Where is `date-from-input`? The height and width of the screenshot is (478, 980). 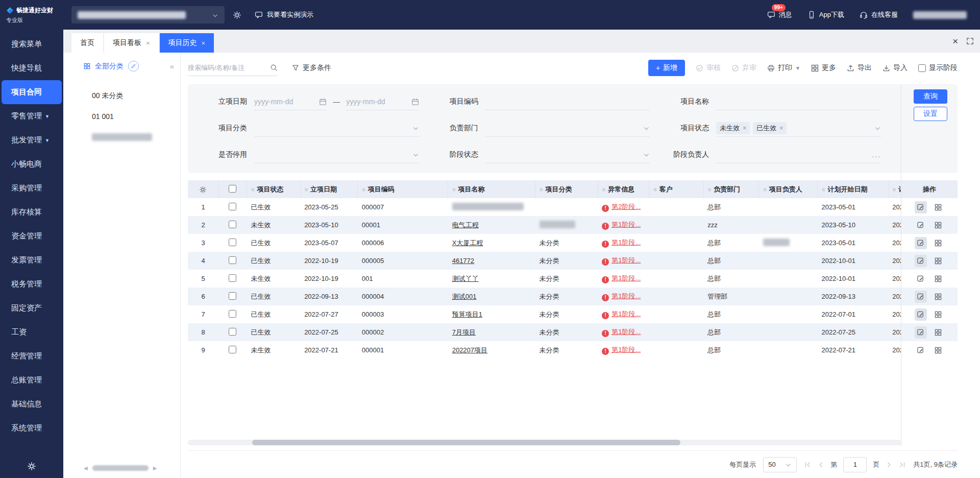
date-from-input is located at coordinates (285, 102).